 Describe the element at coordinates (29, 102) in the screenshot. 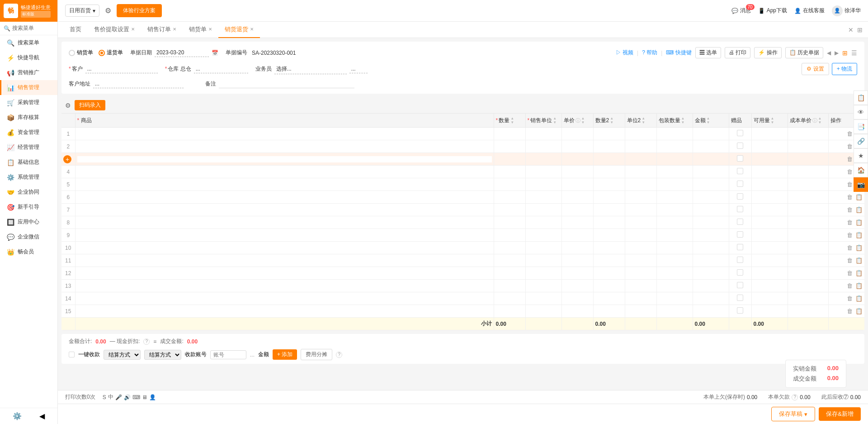

I see `sidebar-item-purchase: 🛒 采购管理` at that location.